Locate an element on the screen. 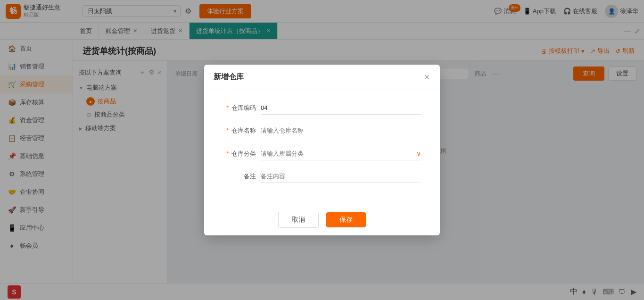  warehouse-code-input is located at coordinates (341, 108).